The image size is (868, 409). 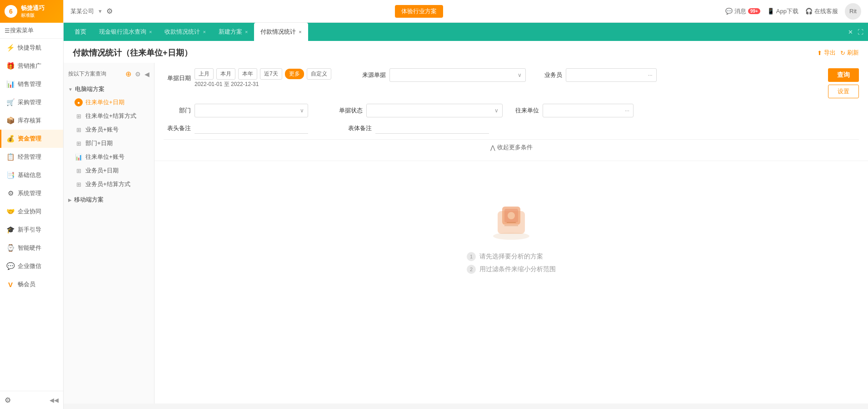 What do you see at coordinates (32, 84) in the screenshot?
I see `sidebar-item-sales: 📊 销售管理` at bounding box center [32, 84].